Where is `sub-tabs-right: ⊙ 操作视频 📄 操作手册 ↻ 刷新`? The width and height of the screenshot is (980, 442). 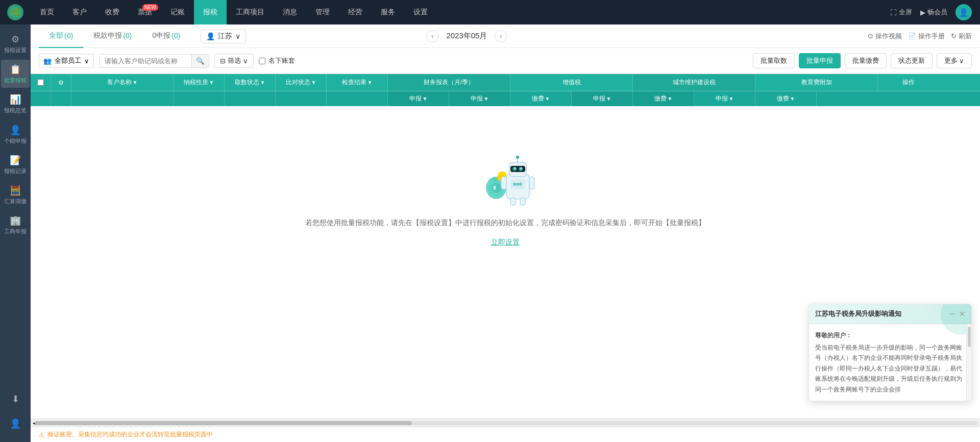 sub-tabs-right: ⊙ 操作视频 📄 操作手册 ↻ 刷新 is located at coordinates (920, 36).